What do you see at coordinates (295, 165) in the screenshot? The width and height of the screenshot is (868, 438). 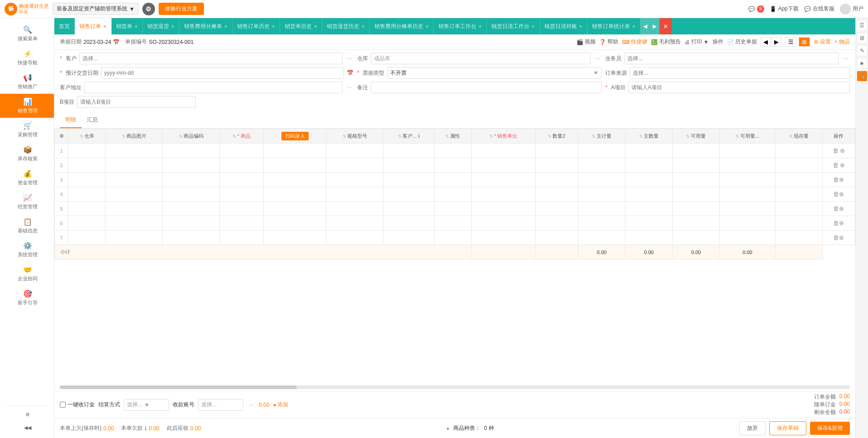 I see `row-2-scan` at bounding box center [295, 165].